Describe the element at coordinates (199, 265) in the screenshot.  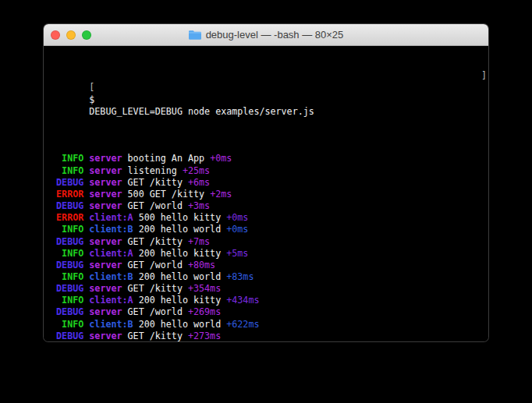
I see `log-time: +80ms` at that location.